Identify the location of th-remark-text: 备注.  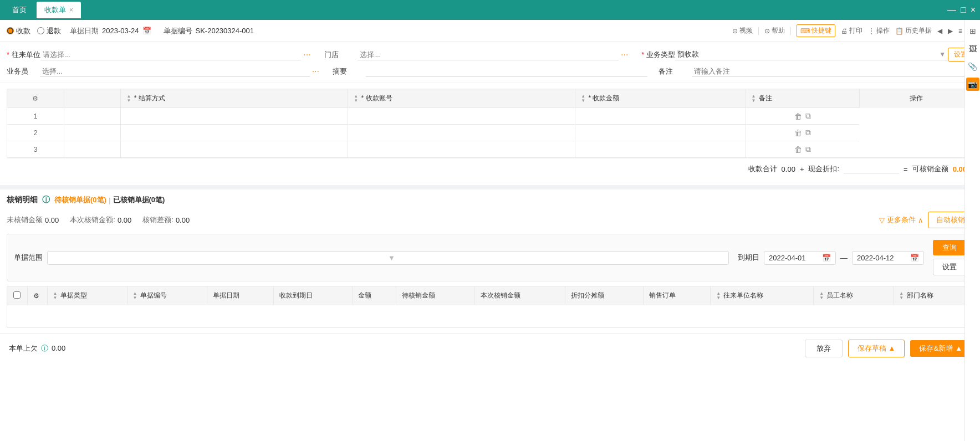
(765, 98).